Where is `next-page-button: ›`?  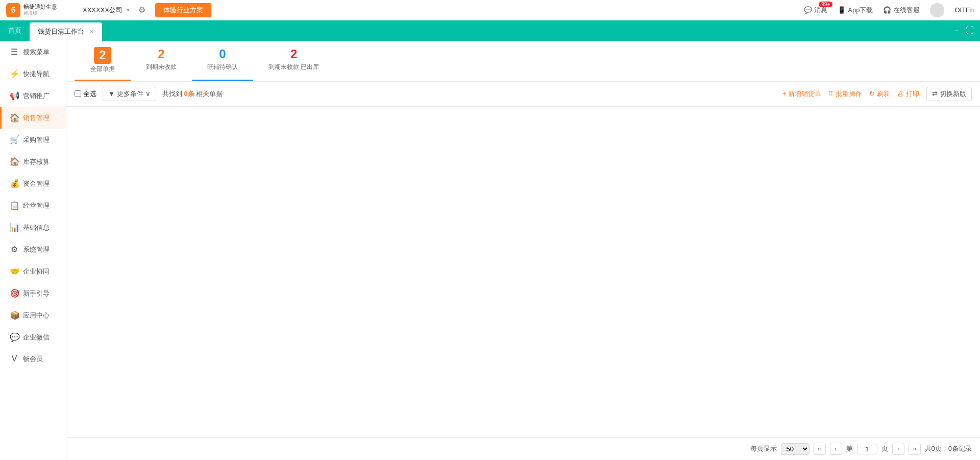
next-page-button: › is located at coordinates (898, 449).